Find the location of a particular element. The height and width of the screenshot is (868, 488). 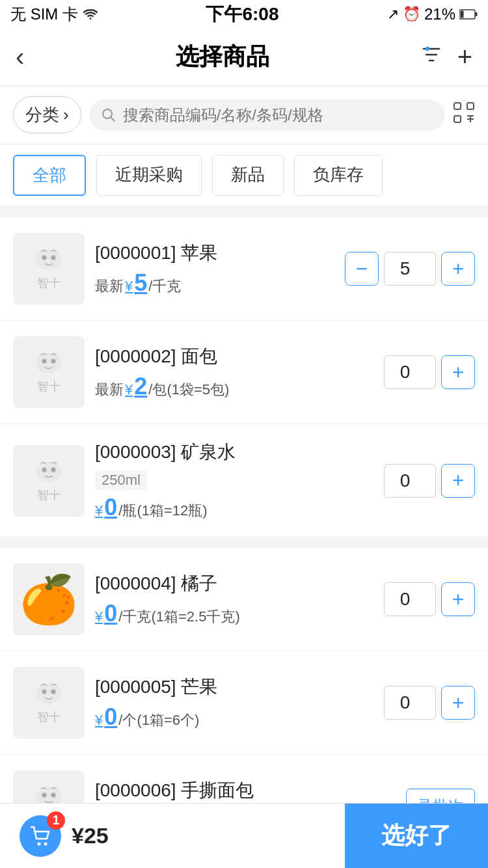

search-box is located at coordinates (267, 115).